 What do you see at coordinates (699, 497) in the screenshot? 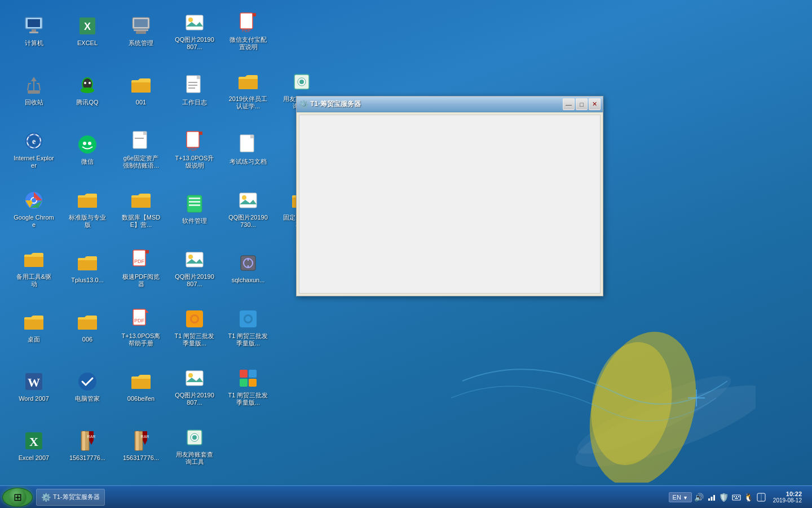
I see `tray-icon-speaker: 🔊` at bounding box center [699, 497].